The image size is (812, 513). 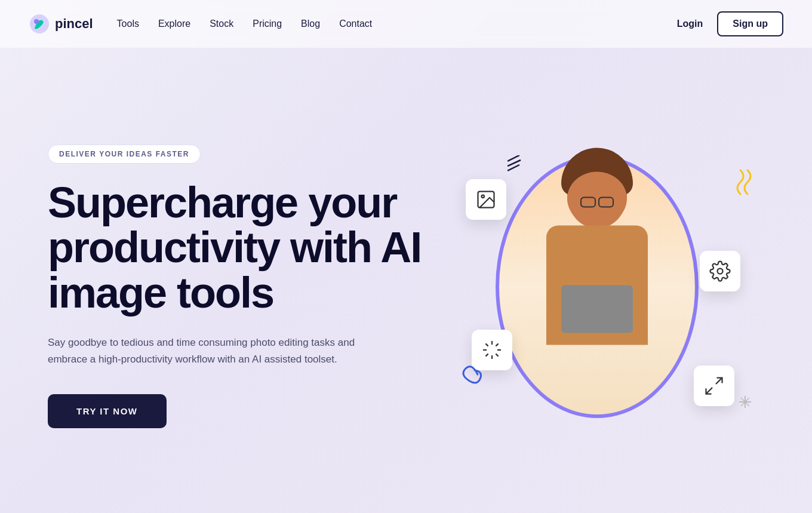 I want to click on nav-pricing: Pricing, so click(x=267, y=24).